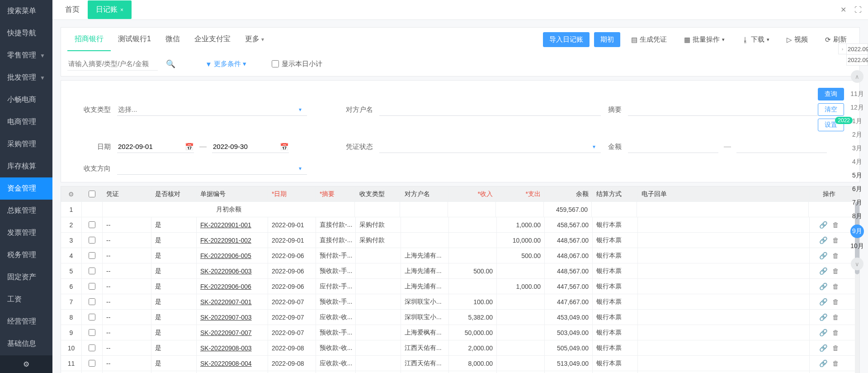 The width and height of the screenshot is (868, 373). Describe the element at coordinates (226, 348) in the screenshot. I see `doc-link: SK-20220908-003` at that location.